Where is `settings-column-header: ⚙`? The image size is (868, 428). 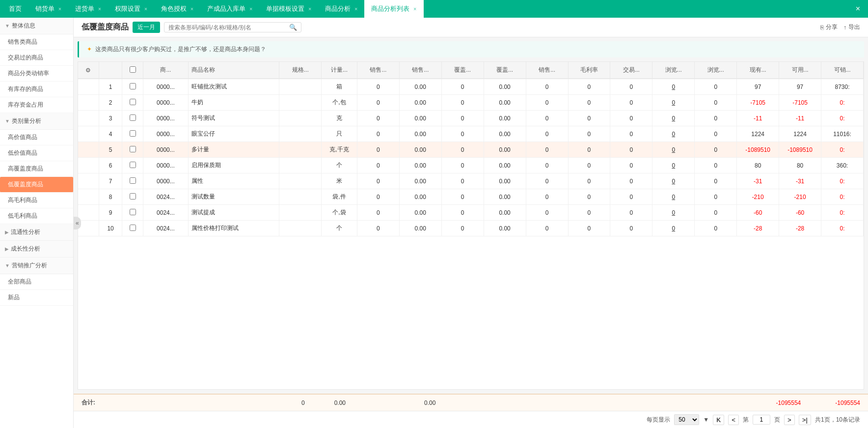
settings-column-header: ⚙ is located at coordinates (88, 70).